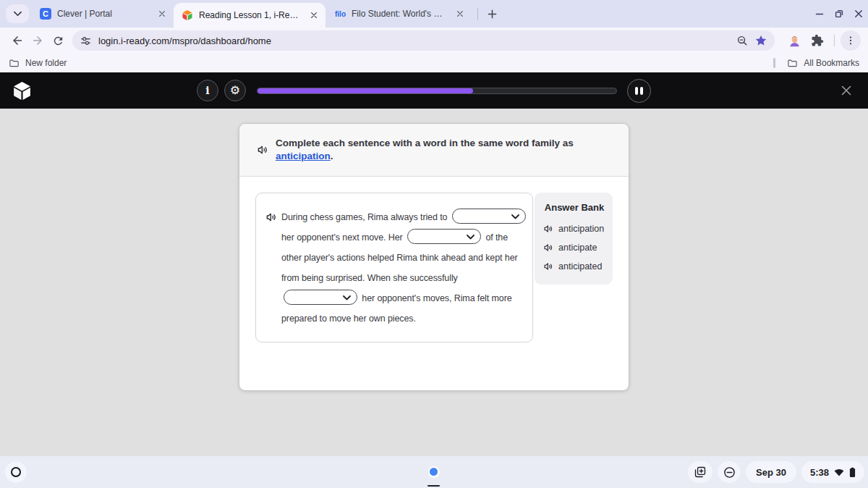 The width and height of the screenshot is (868, 488). I want to click on info-button: i, so click(208, 91).